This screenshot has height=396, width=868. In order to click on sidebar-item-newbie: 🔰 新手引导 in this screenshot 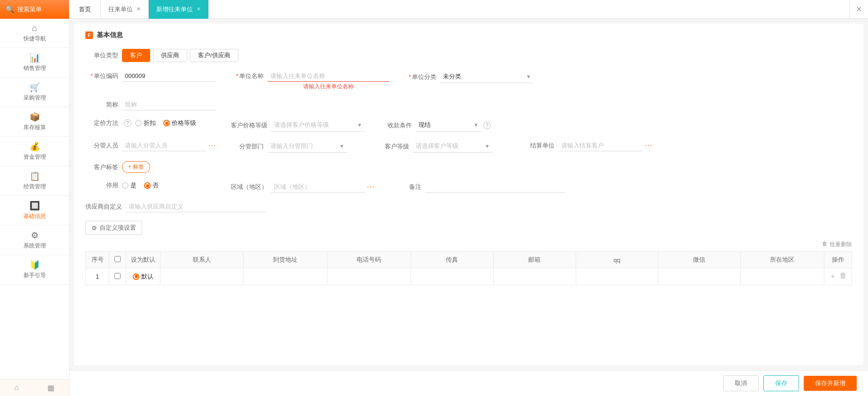, I will do `click(35, 270)`.